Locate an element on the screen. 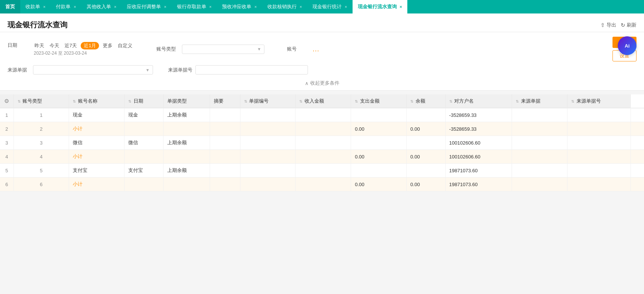 Image resolution: width=644 pixels, height=294 pixels. export-label: 导出 is located at coordinates (611, 25).